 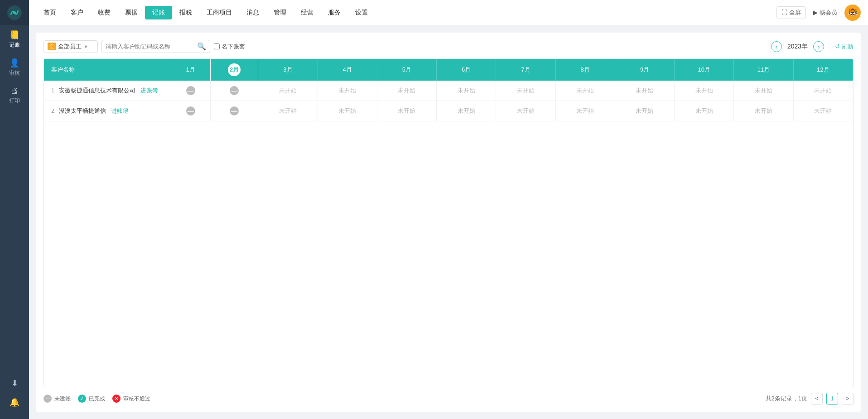 I want to click on audit-icon: 👤, so click(x=14, y=63).